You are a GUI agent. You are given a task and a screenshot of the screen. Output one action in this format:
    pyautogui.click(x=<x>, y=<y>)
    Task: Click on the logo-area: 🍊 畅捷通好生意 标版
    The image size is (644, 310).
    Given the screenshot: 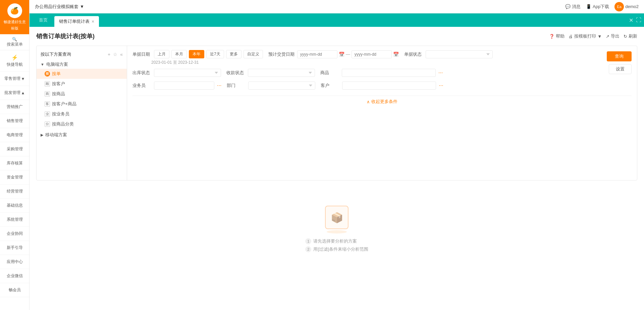 What is the action you would take?
    pyautogui.click(x=15, y=17)
    